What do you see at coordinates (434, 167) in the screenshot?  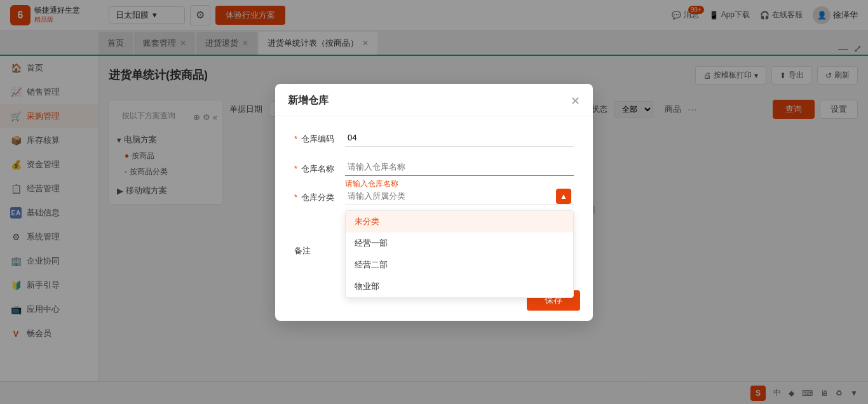 I see `form-row-name: * 仓库名称 请输入仓库名称` at bounding box center [434, 167].